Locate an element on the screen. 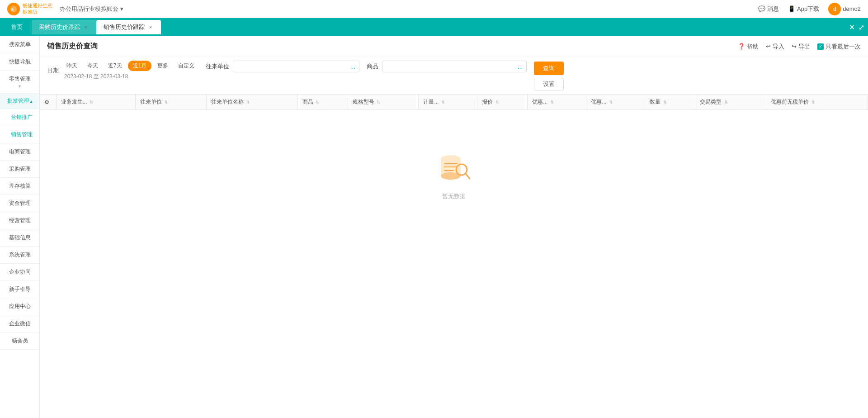  tab-close-all-icon: ✕ is located at coordinates (852, 27).